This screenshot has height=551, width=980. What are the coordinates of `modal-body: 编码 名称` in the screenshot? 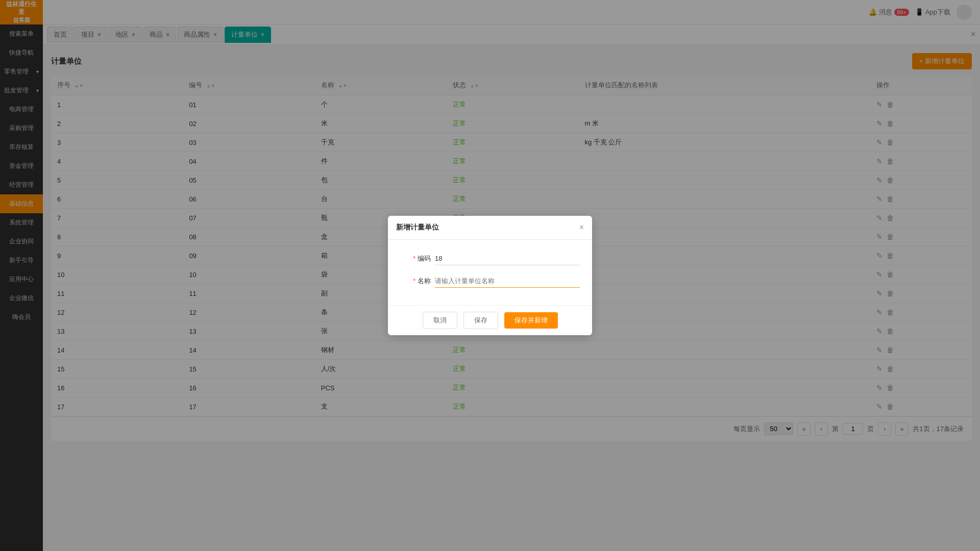 It's located at (490, 272).